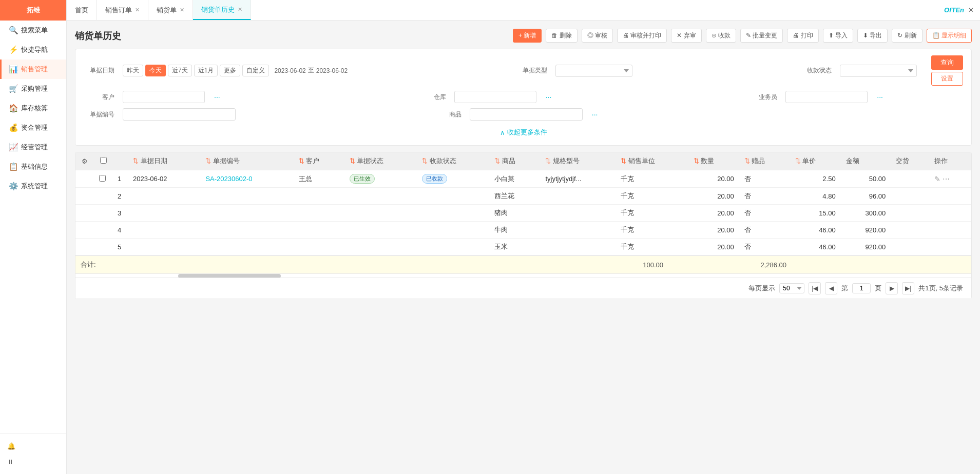  What do you see at coordinates (947, 79) in the screenshot?
I see `setting-button: 设置` at bounding box center [947, 79].